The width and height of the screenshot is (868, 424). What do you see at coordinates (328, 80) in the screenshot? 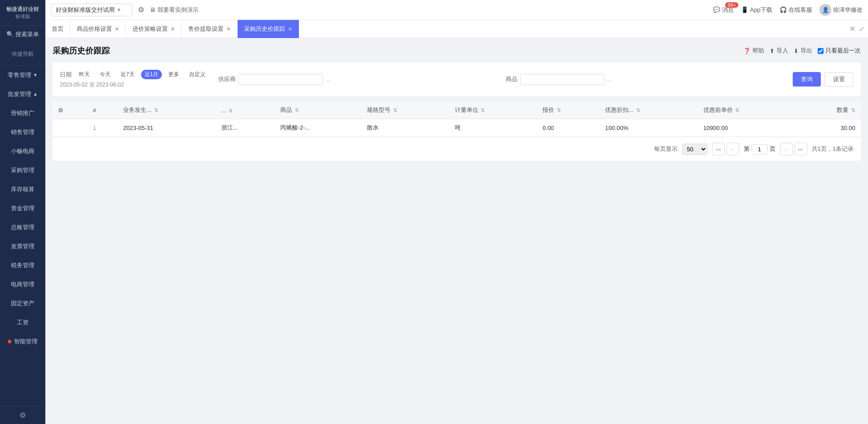
I see `supplier-more-btn: ...` at bounding box center [328, 80].